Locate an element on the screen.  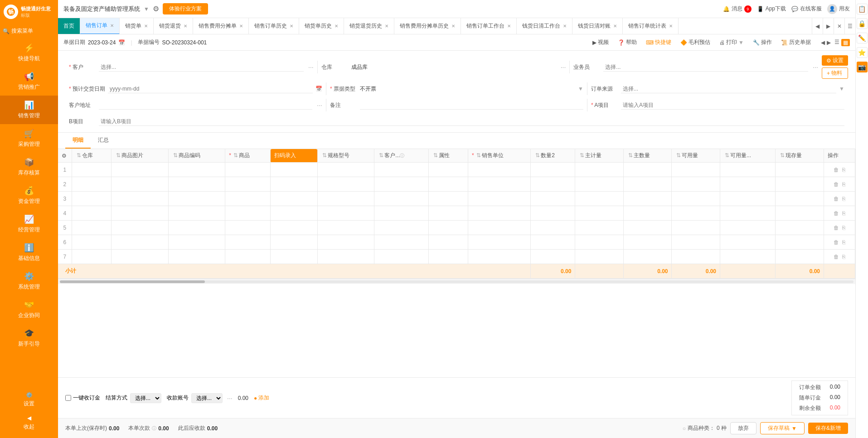
salesperson-input is located at coordinates (706, 67).